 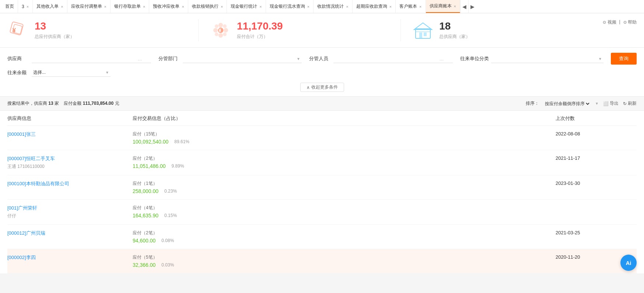 What do you see at coordinates (208, 7) in the screenshot?
I see `nav-tab-collection: 收款核销执行 ×` at bounding box center [208, 7].